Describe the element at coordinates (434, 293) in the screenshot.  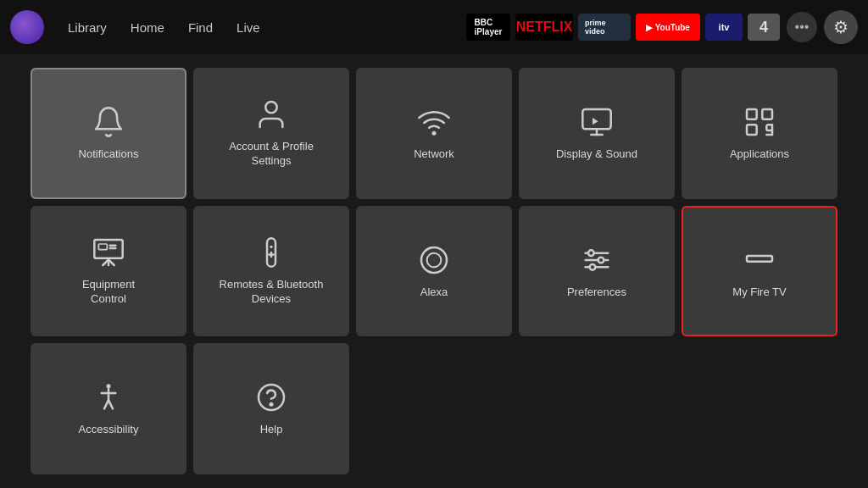
I see `tile-alexa-label: Alexa` at that location.